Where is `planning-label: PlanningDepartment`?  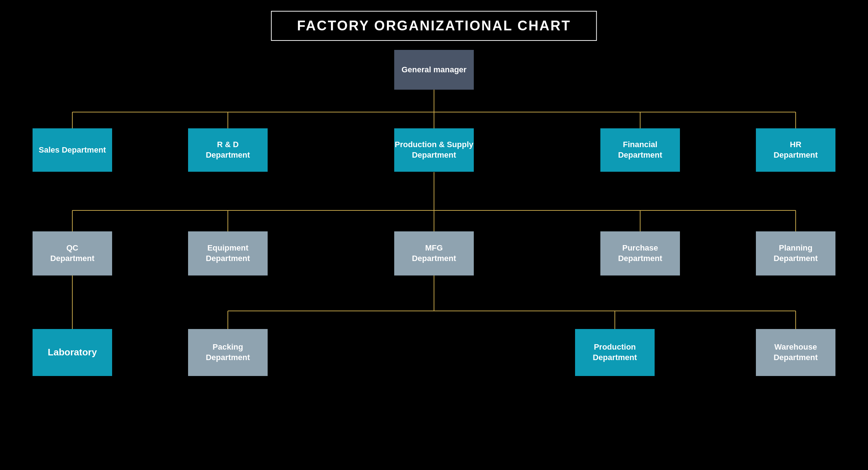
planning-label: PlanningDepartment is located at coordinates (796, 253).